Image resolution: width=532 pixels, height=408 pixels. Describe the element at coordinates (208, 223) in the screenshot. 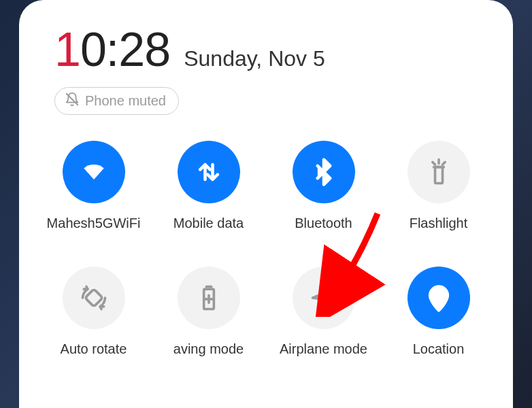

I see `tile-label: Mobile data` at that location.